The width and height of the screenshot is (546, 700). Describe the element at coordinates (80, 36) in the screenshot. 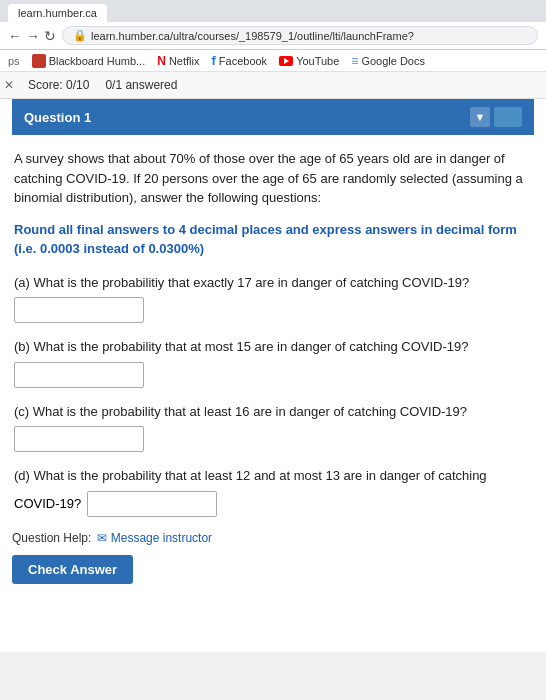

I see `lock-icon: 🔒` at that location.